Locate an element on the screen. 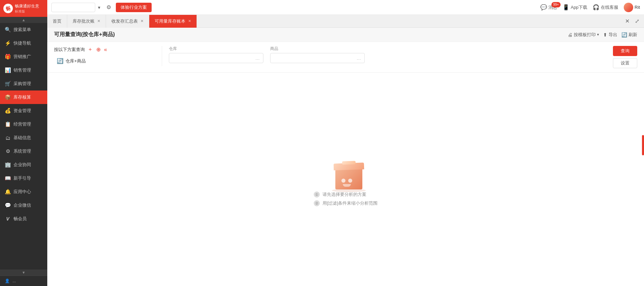 The width and height of the screenshot is (644, 286). sidebar-item-basic-info: 🗂 基础信息 is located at coordinates (24, 138).